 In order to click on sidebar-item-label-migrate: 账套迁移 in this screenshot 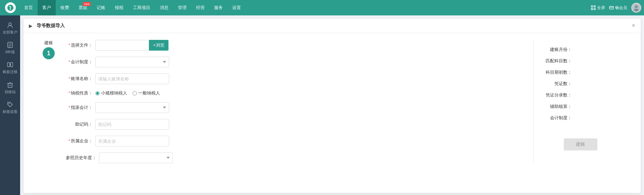, I will do `click(10, 72)`.